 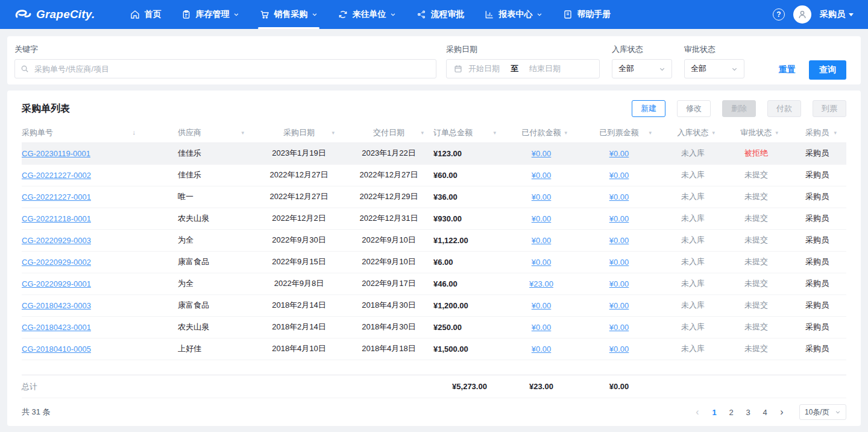 I want to click on page-button-3: 3, so click(x=748, y=412).